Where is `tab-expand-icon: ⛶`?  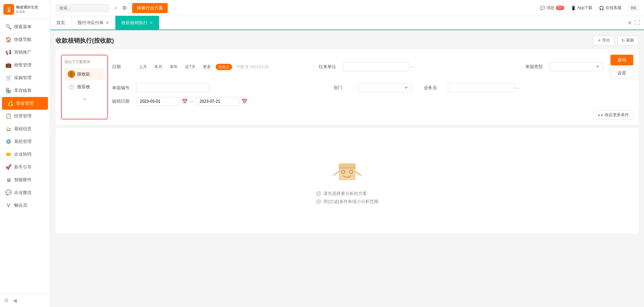 tab-expand-icon: ⛶ is located at coordinates (637, 23).